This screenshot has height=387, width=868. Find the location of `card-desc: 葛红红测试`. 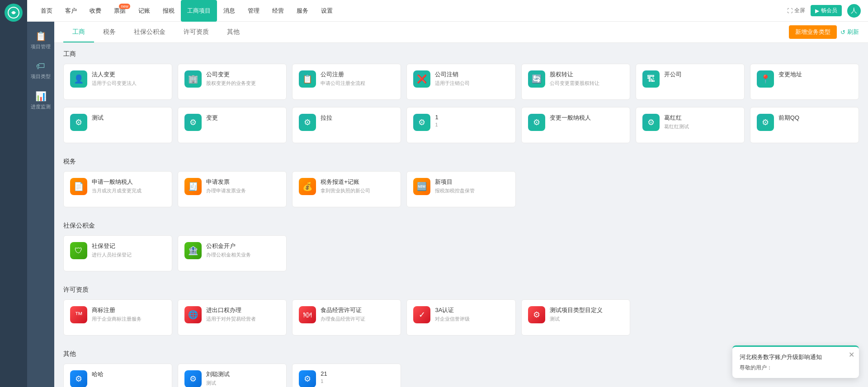

card-desc: 葛红红测试 is located at coordinates (701, 126).